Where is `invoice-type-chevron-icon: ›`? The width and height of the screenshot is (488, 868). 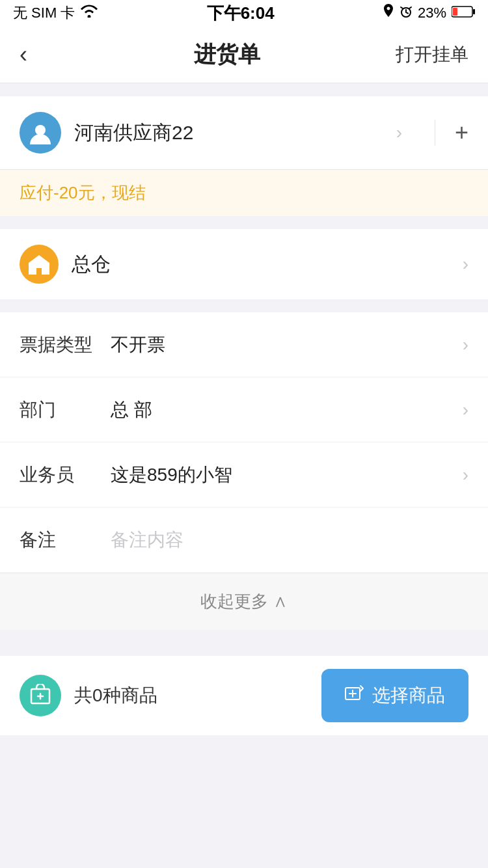 invoice-type-chevron-icon: › is located at coordinates (466, 345).